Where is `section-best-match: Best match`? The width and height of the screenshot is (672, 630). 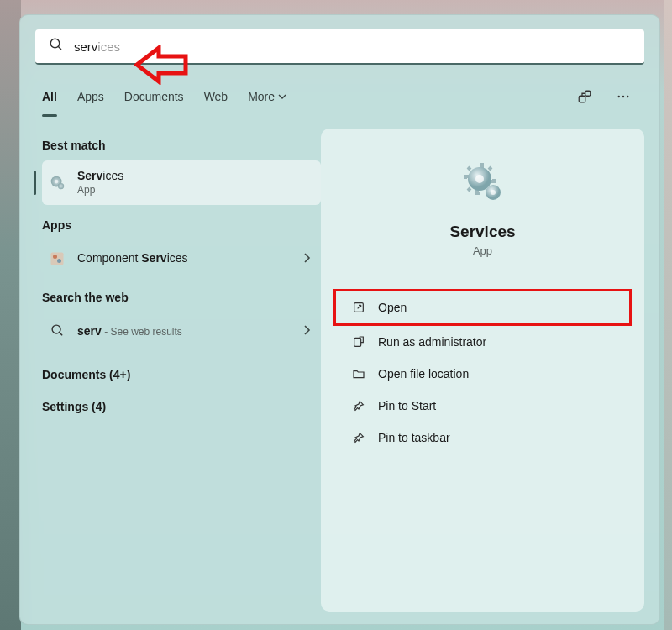
section-best-match: Best match is located at coordinates (181, 145).